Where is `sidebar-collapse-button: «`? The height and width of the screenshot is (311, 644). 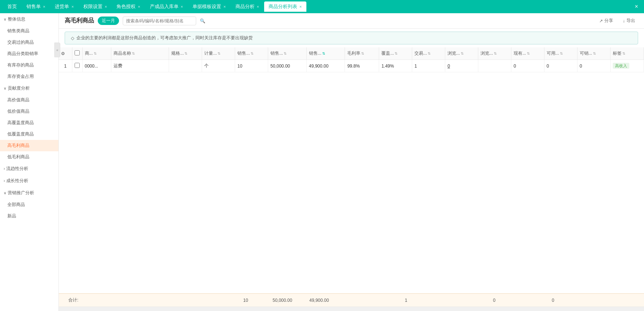 sidebar-collapse-button: « is located at coordinates (57, 50).